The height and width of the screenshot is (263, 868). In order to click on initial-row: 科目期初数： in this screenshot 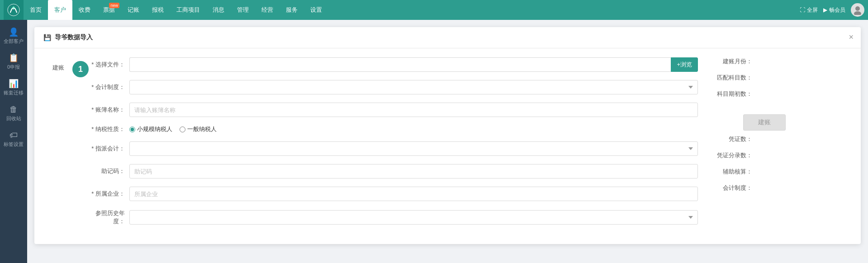, I will do `click(779, 94)`.